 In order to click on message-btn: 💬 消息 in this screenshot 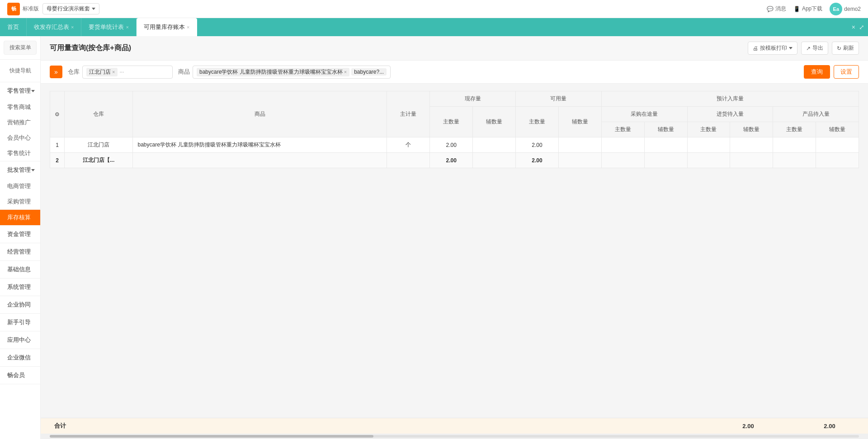, I will do `click(777, 9)`.